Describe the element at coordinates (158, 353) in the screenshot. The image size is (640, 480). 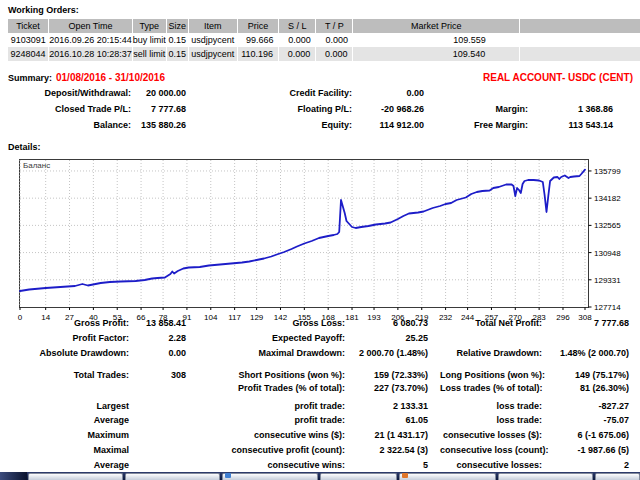
I see `details-value: 0.00` at that location.